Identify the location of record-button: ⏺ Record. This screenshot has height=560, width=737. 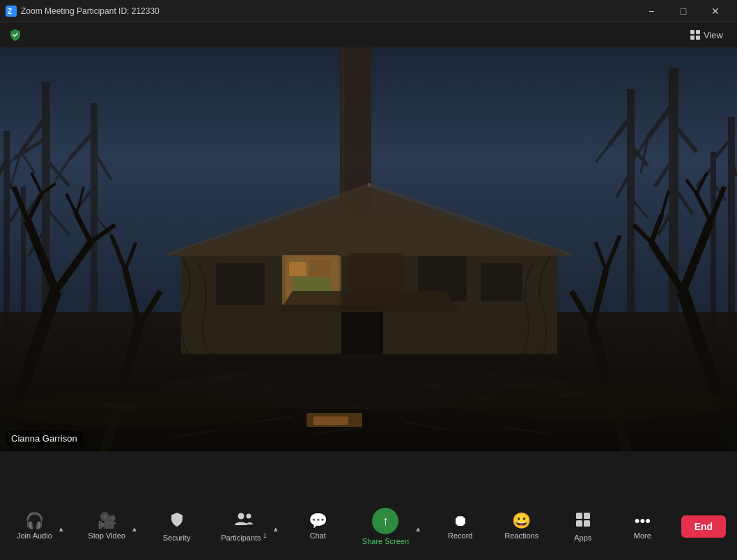
(460, 527).